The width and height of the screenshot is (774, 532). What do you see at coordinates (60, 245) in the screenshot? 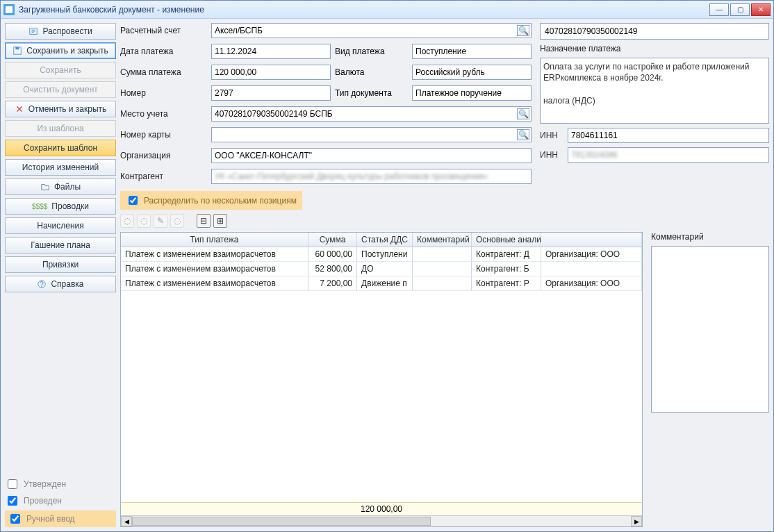
I see `plan-pay-button: Гашение плана` at bounding box center [60, 245].